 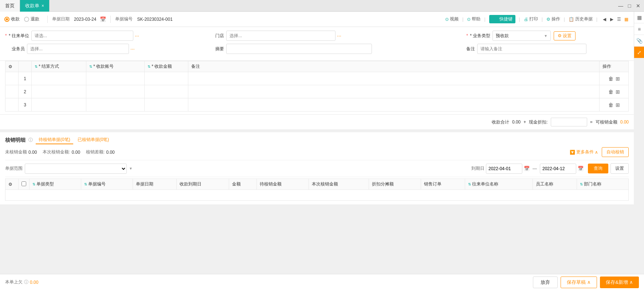 I want to click on store-more-icon: ···, so click(x=339, y=36).